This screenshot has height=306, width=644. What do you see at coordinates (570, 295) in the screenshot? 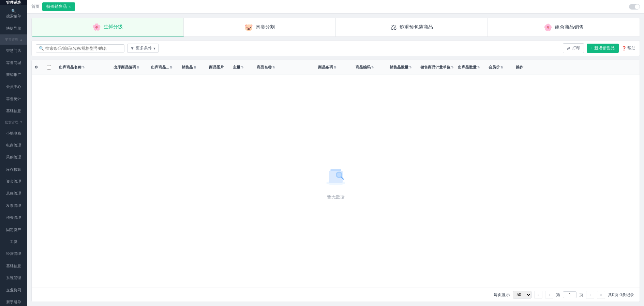
I see `page-number-input` at bounding box center [570, 295].